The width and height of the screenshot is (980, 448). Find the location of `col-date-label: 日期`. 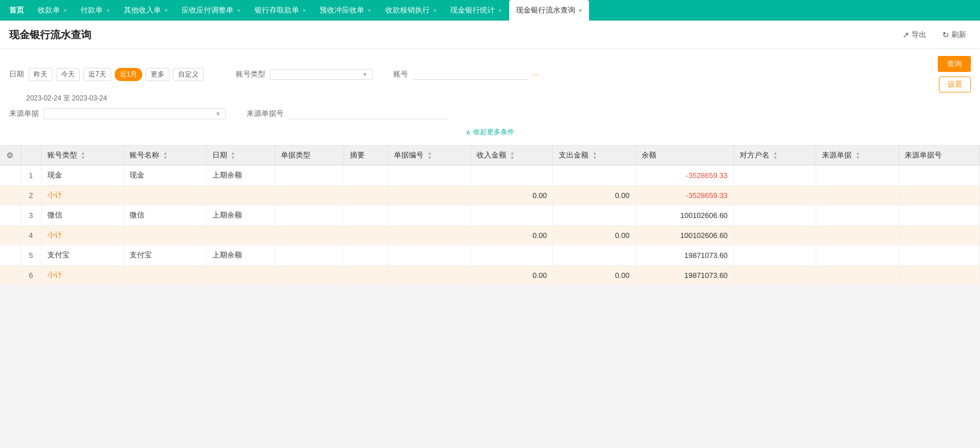

col-date-label: 日期 is located at coordinates (220, 155).